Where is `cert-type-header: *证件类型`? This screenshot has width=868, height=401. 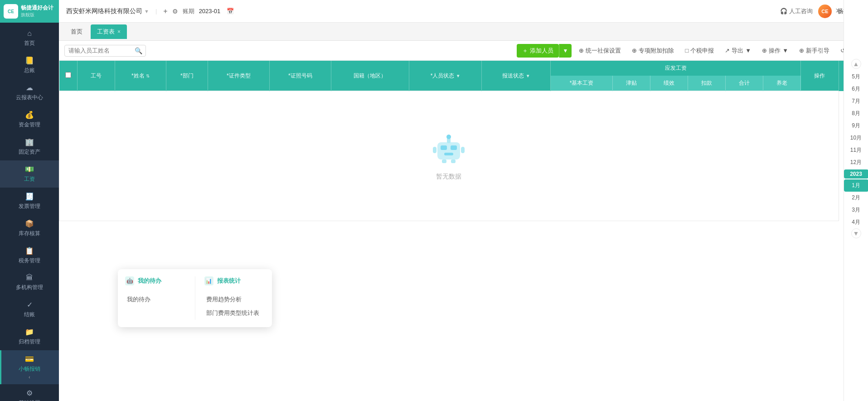 cert-type-header: *证件类型 is located at coordinates (238, 76).